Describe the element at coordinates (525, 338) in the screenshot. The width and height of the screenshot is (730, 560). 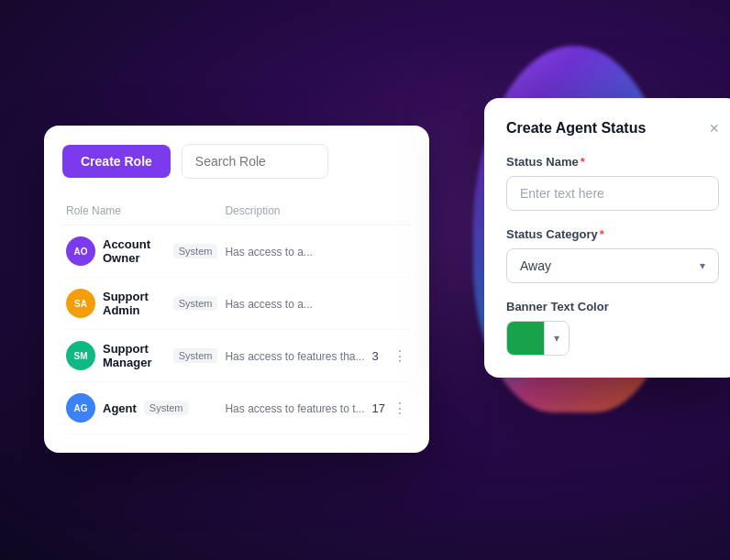
I see `color-swatch` at that location.